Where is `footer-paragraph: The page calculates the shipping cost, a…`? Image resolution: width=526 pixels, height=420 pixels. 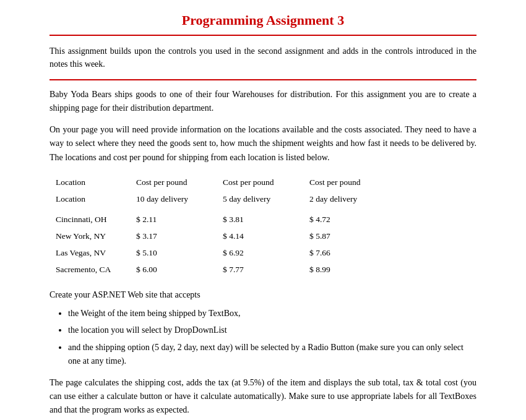
footer-paragraph: The page calculates the shipping cost, a… is located at coordinates (263, 397).